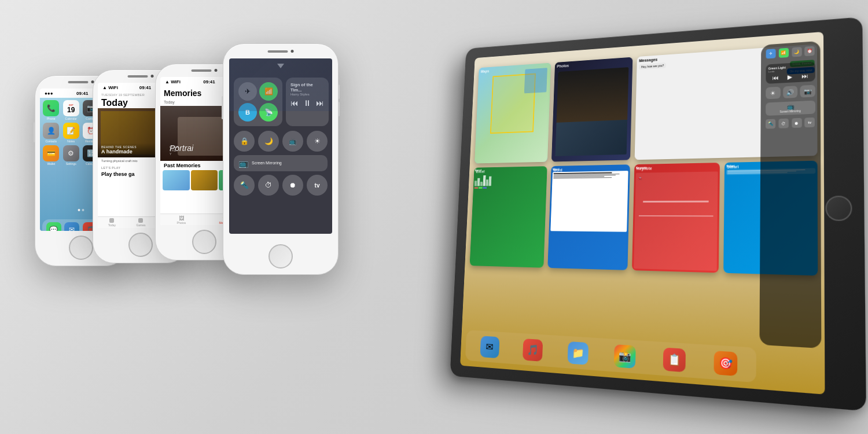 The image size is (868, 434). What do you see at coordinates (485, 72) in the screenshot?
I see `maps-card-label: Maps` at bounding box center [485, 72].